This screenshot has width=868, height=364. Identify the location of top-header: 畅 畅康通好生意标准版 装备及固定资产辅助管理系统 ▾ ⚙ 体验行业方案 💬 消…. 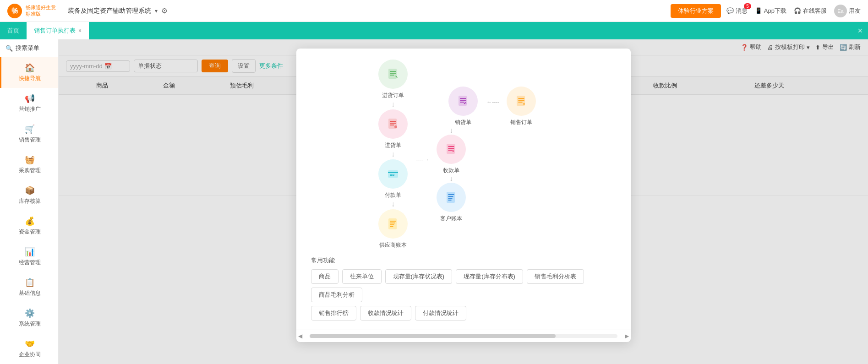
(434, 11).